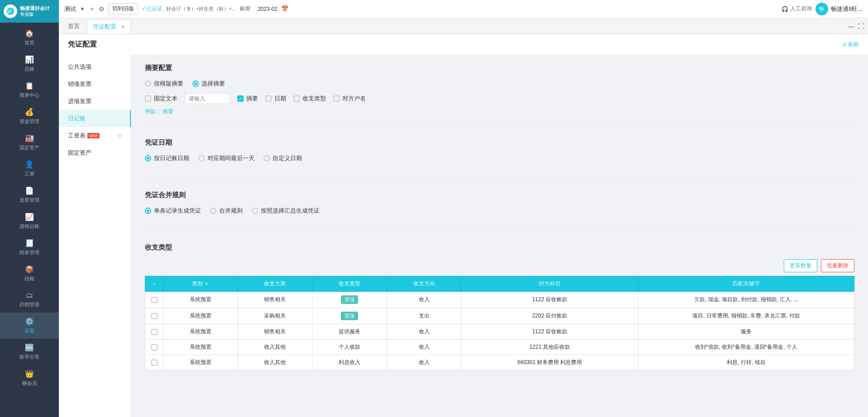  Describe the element at coordinates (207, 99) in the screenshot. I see `fixed-text-input` at that location.